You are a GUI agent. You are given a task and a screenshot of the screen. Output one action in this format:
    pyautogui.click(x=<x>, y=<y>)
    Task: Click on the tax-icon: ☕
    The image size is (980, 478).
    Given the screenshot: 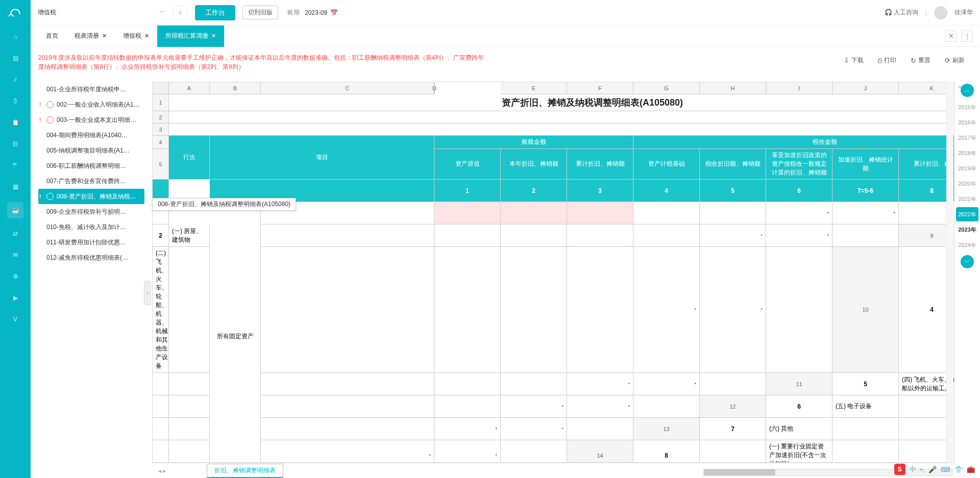 What is the action you would take?
    pyautogui.click(x=15, y=210)
    